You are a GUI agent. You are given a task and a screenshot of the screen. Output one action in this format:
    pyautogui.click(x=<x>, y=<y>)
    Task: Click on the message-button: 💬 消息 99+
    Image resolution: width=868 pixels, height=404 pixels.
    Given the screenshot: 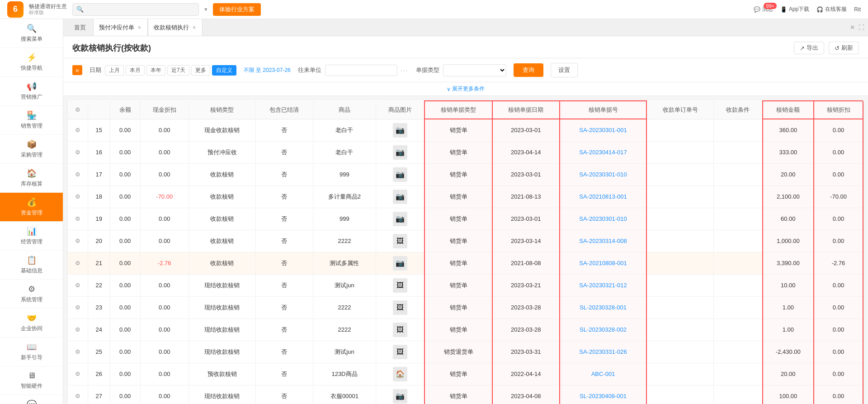 What is the action you would take?
    pyautogui.click(x=763, y=9)
    